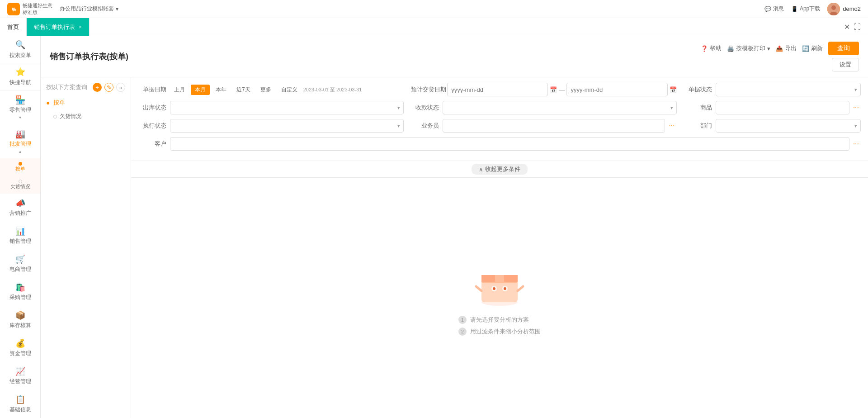  Describe the element at coordinates (20, 231) in the screenshot. I see `sales-icon: 📊` at that location.